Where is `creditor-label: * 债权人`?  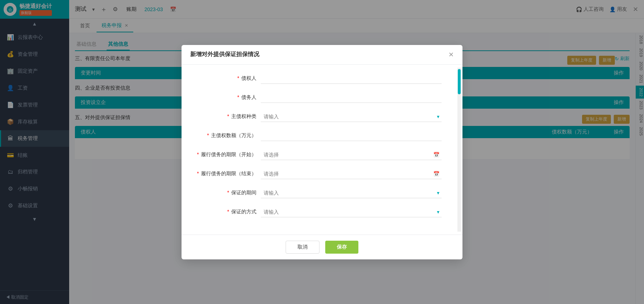 creditor-label: * 债权人 is located at coordinates (228, 78).